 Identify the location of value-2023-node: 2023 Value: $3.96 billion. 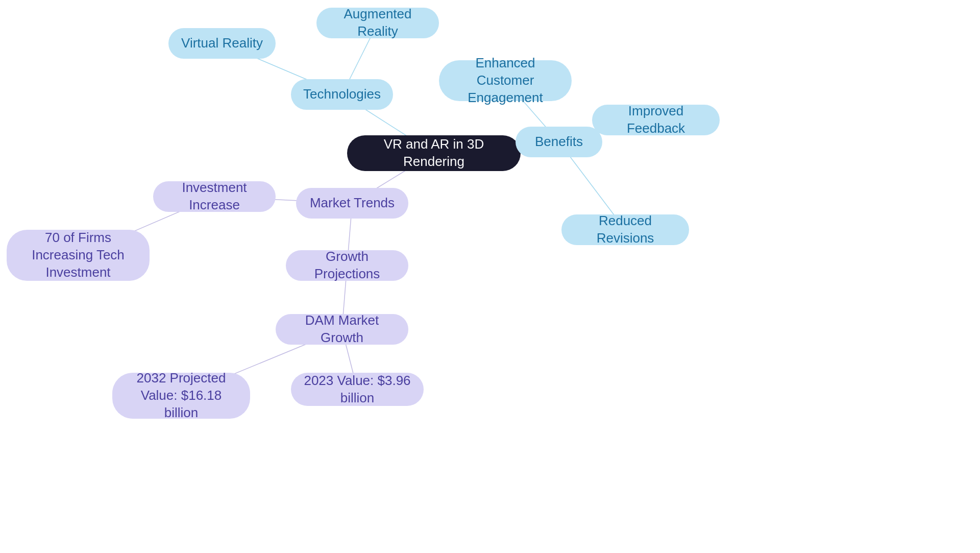
(357, 389).